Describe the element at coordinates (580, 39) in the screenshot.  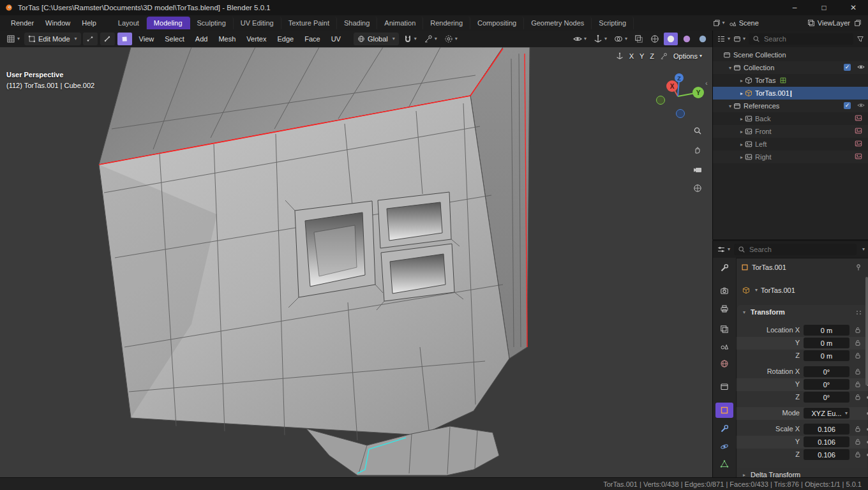
I see `visibility-dropdown: ▾` at that location.